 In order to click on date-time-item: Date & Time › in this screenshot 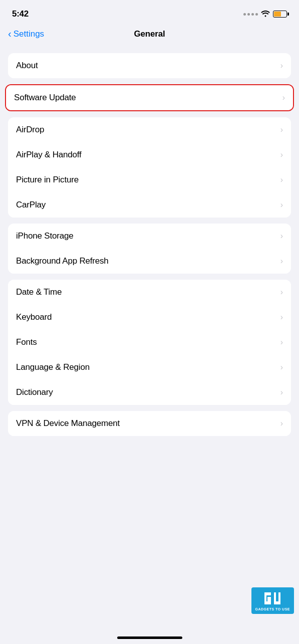, I will do `click(149, 292)`.